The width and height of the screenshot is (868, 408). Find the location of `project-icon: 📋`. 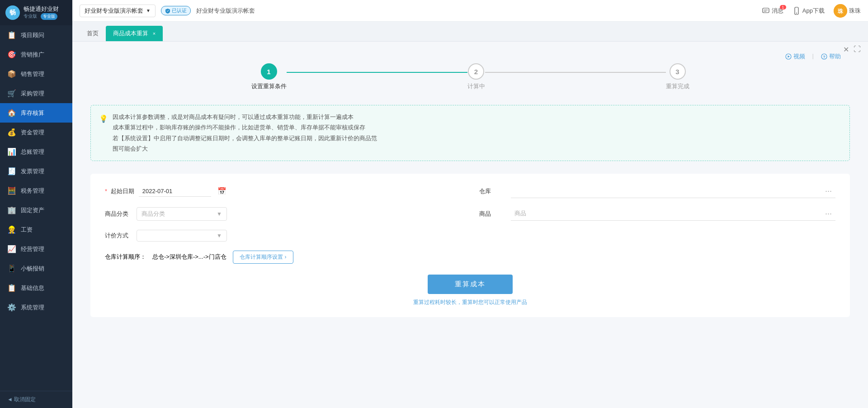

project-icon: 📋 is located at coordinates (12, 35).